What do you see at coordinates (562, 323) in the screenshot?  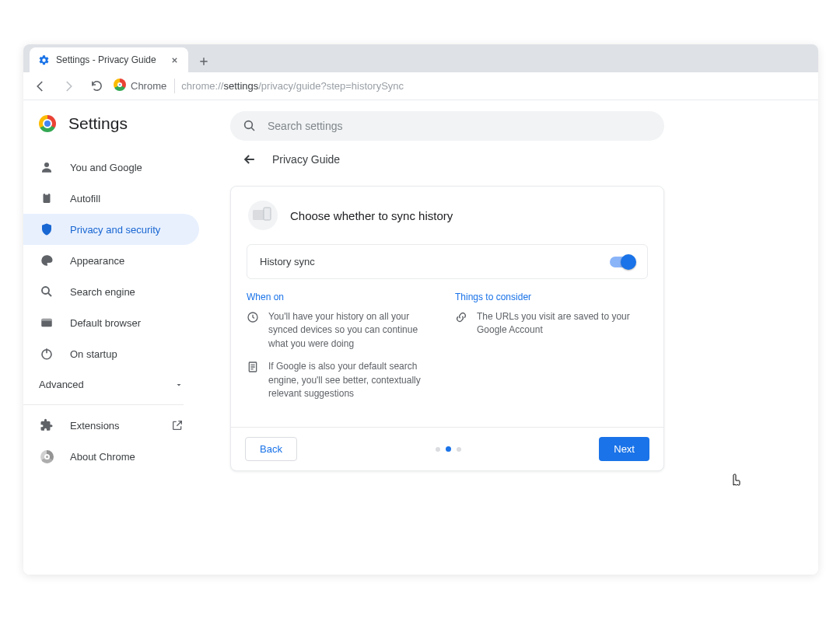 I see `bullet-text: The URLs you visit are saved to your Goo…` at bounding box center [562, 323].